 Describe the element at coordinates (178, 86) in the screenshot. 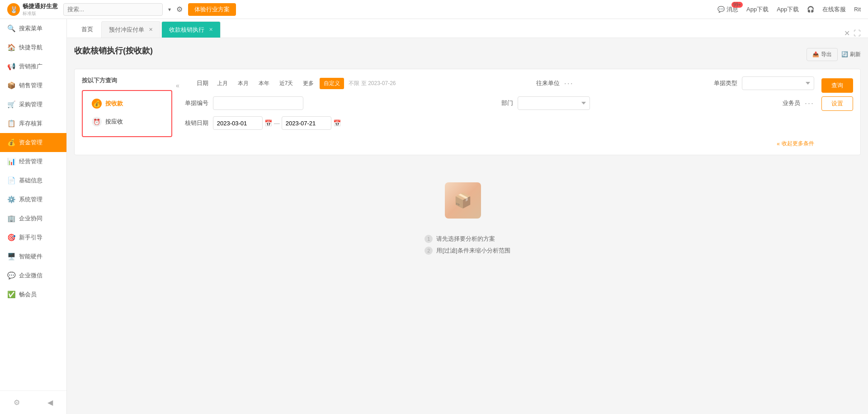

I see `filter-collapse-arrow: «` at that location.